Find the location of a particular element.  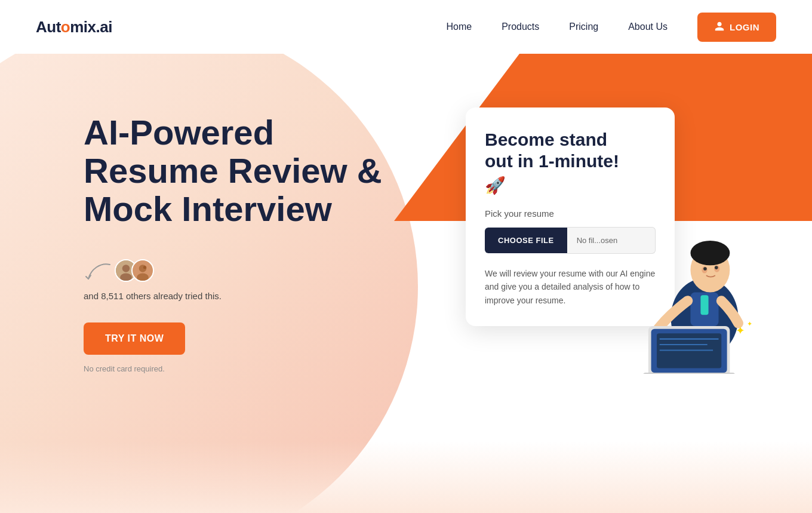

logo: Automix.ai is located at coordinates (74, 27).